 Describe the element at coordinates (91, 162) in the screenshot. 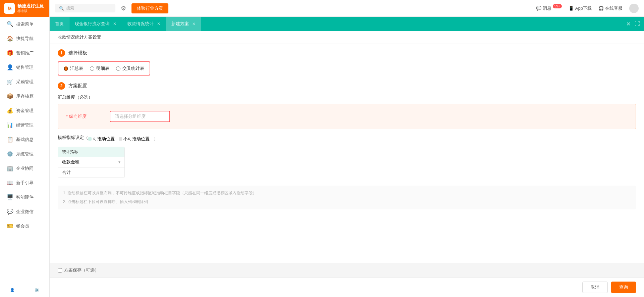

I see `metrics-table: 统计指标 收款金额 ▾ 合计` at that location.